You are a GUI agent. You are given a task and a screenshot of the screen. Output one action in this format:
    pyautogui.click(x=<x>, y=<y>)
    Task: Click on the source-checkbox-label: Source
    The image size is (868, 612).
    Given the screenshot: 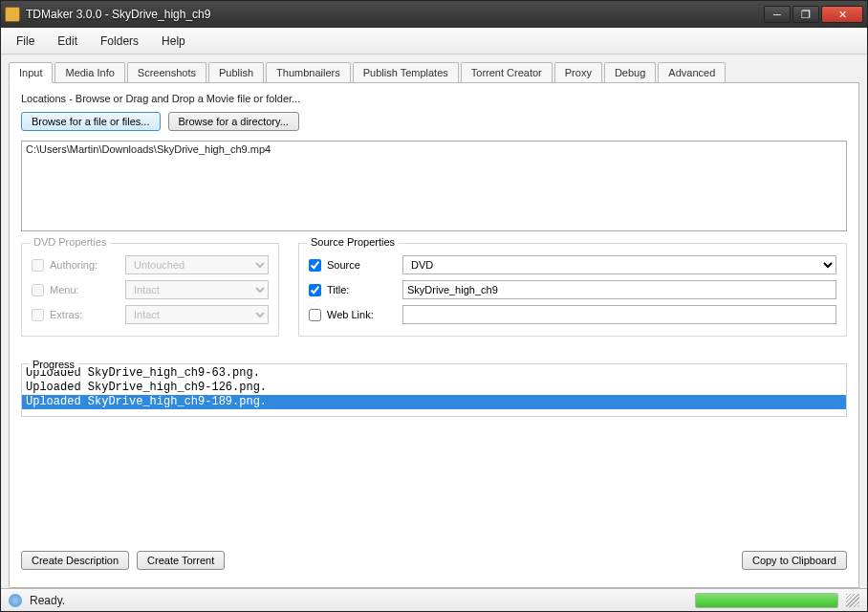 What is the action you would take?
    pyautogui.click(x=352, y=266)
    